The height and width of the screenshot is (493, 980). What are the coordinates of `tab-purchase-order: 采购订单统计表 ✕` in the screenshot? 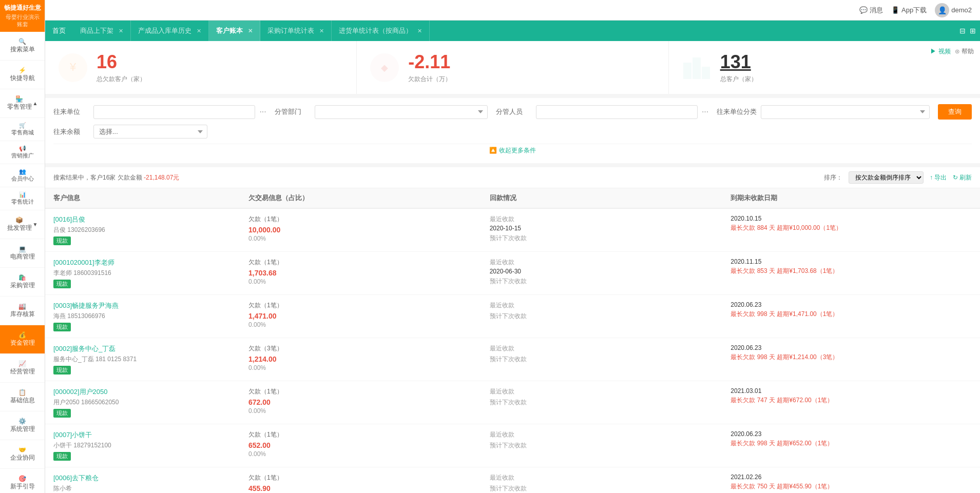 It's located at (296, 31).